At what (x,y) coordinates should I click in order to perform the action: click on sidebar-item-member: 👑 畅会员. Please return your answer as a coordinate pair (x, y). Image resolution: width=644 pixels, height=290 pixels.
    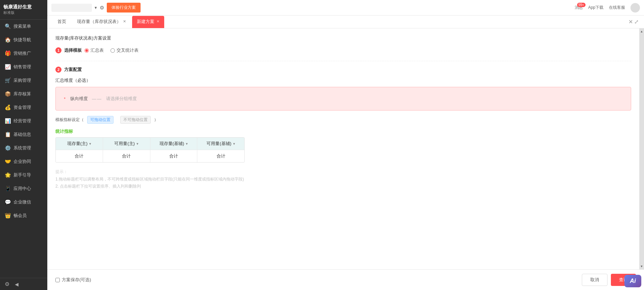
    Looking at the image, I should click on (24, 216).